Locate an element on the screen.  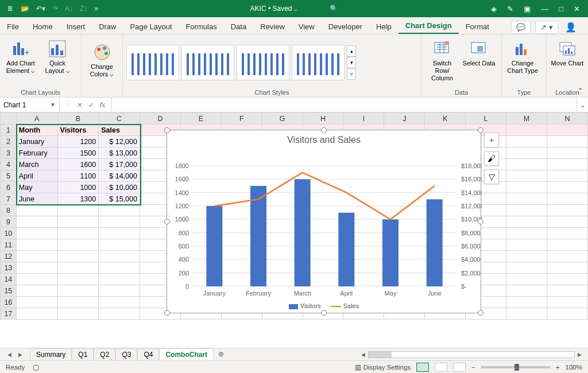
row-header-14: 14 is located at coordinates (9, 279).